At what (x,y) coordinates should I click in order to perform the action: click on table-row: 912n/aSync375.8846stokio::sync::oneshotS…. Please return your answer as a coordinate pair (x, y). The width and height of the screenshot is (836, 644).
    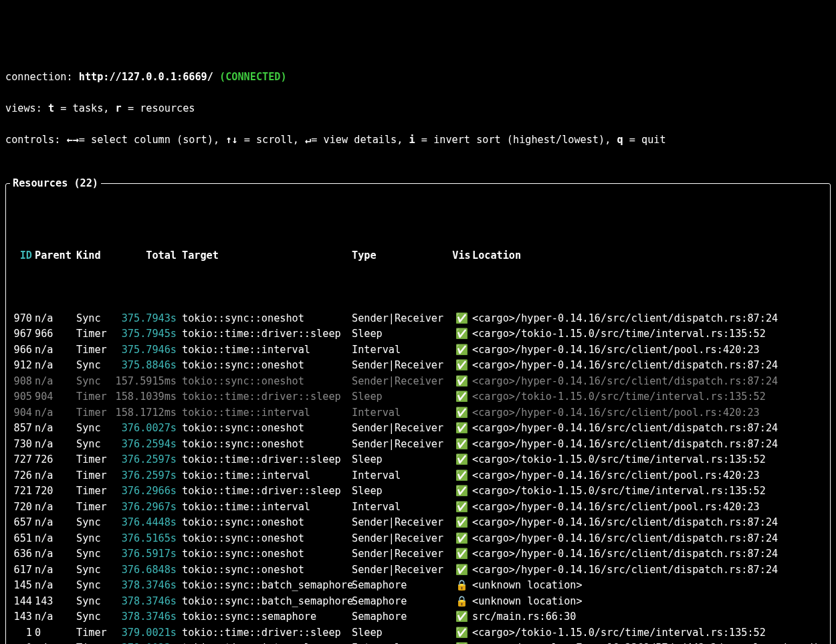
    Looking at the image, I should click on (418, 366).